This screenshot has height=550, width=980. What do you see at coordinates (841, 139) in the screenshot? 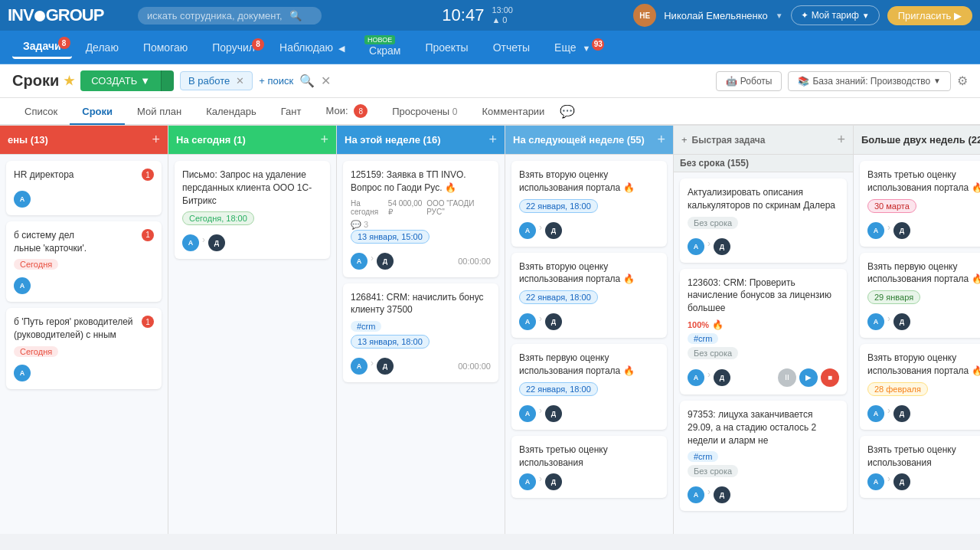
I see `col-add-nosoon-button: +` at bounding box center [841, 139].